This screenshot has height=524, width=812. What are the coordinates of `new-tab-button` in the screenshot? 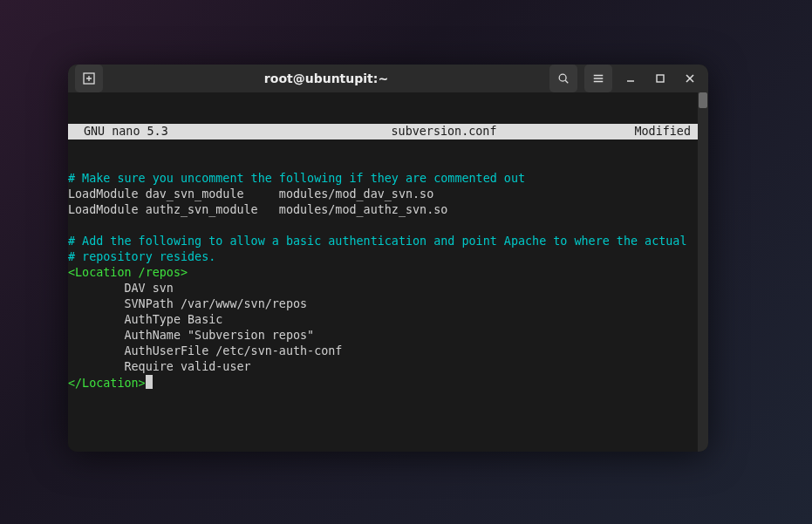 It's located at (89, 78).